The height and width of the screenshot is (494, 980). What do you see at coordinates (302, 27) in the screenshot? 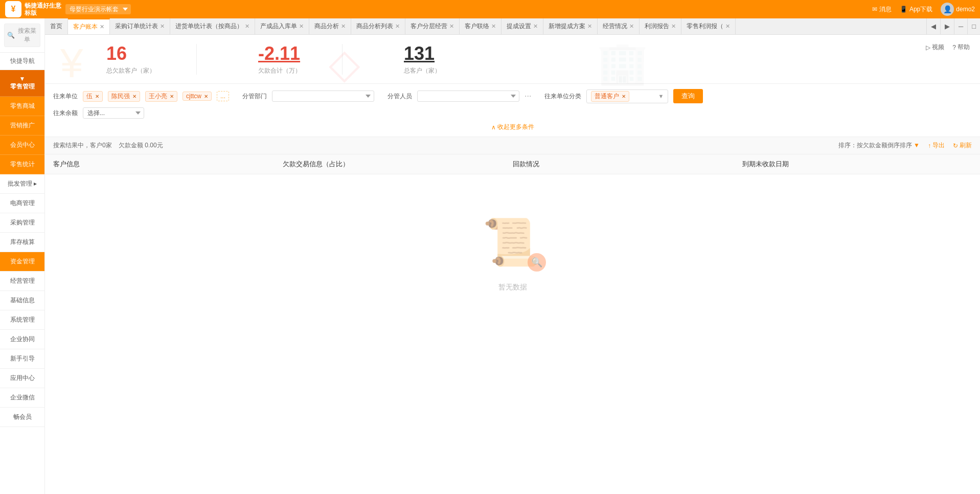
I see `close-tab-product: ✕` at bounding box center [302, 27].